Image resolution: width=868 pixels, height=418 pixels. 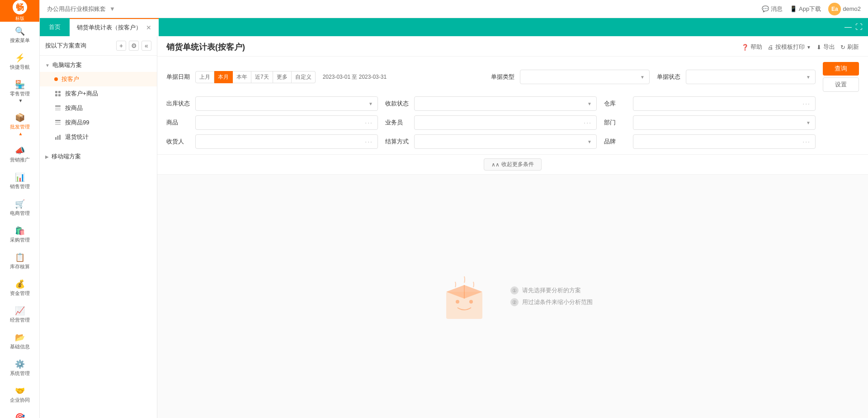 What do you see at coordinates (514, 302) in the screenshot?
I see `tip-number-2: ②` at bounding box center [514, 302].